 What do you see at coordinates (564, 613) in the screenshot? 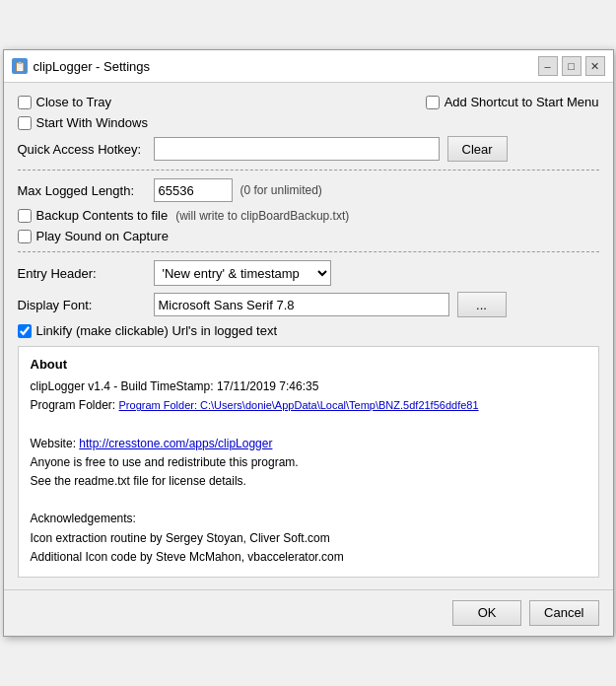
I see `cancel-button: Cancel` at bounding box center [564, 613].